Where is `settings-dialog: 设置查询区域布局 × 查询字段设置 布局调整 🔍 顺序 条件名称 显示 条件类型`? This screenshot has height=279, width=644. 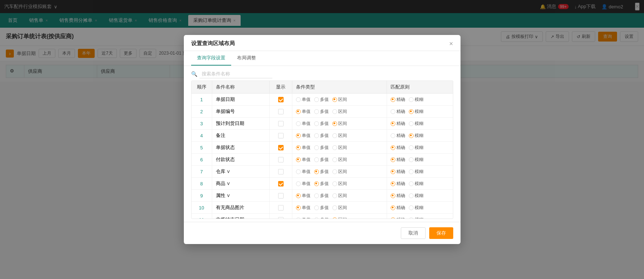
settings-dialog: 设置查询区域布局 × 查询字段设置 布局调整 🔍 顺序 条件名称 显示 条件类型 is located at coordinates (322, 58).